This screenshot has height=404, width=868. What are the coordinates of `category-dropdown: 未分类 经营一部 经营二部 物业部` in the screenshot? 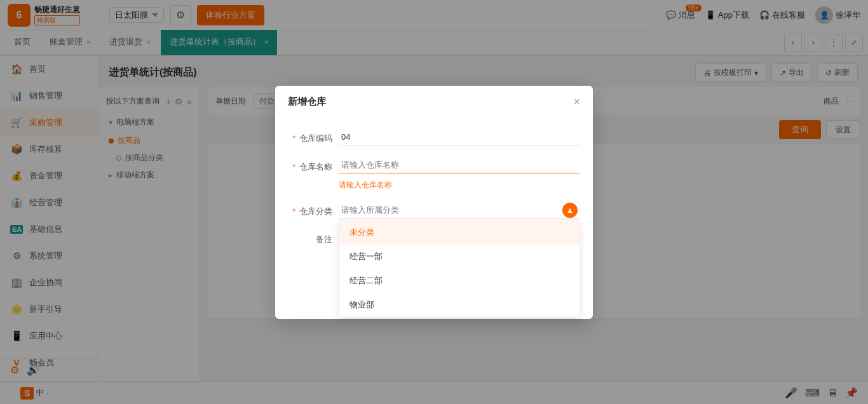 It's located at (459, 269).